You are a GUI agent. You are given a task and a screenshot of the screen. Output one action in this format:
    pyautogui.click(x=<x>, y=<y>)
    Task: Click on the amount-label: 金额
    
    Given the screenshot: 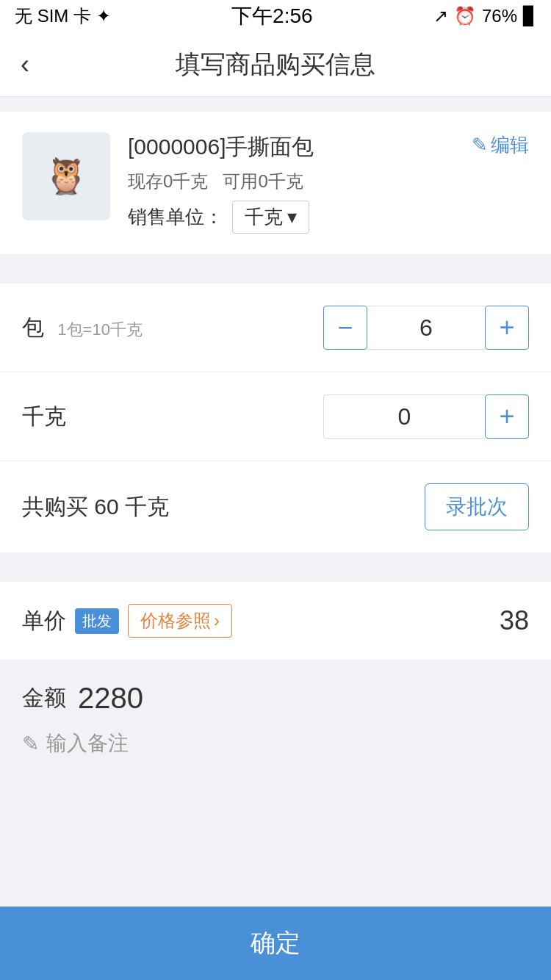 What is the action you would take?
    pyautogui.click(x=44, y=698)
    